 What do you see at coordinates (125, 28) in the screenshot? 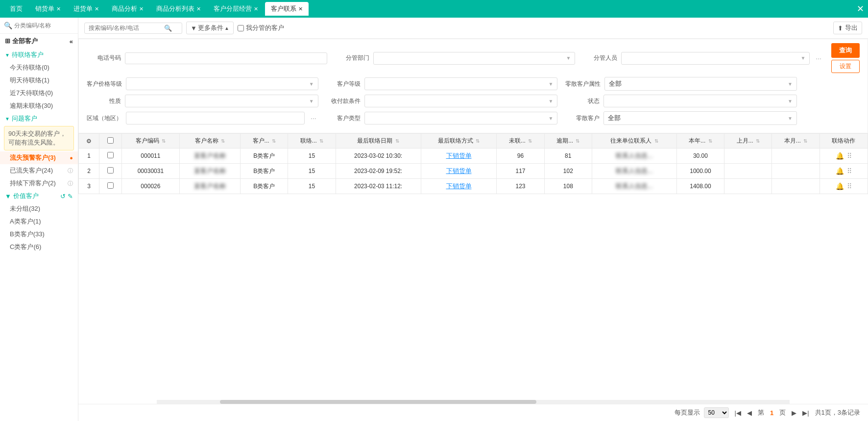
I see `search-input` at bounding box center [125, 28].